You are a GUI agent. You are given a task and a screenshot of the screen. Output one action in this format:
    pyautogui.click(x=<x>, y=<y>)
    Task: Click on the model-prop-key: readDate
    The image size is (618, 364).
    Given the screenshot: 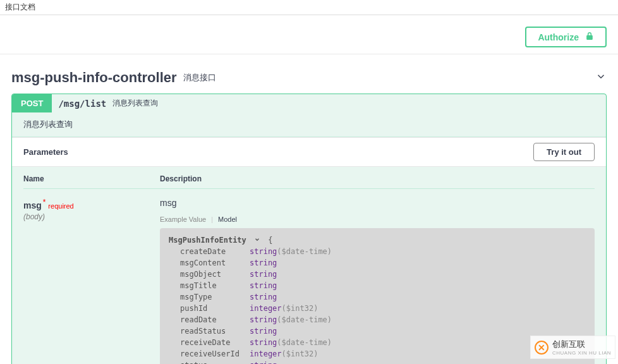 What is the action you would take?
    pyautogui.click(x=215, y=320)
    